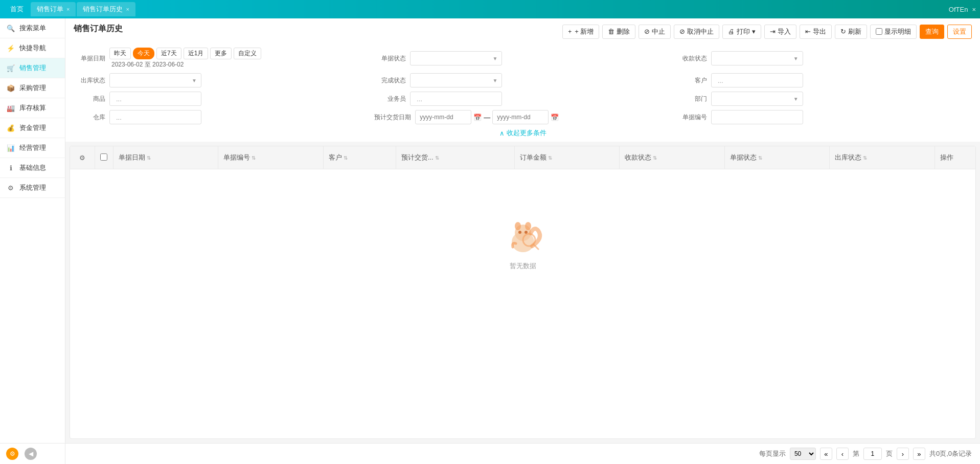  Describe the element at coordinates (120, 53) in the screenshot. I see `date-btn-yesterday: 昨天` at that location.